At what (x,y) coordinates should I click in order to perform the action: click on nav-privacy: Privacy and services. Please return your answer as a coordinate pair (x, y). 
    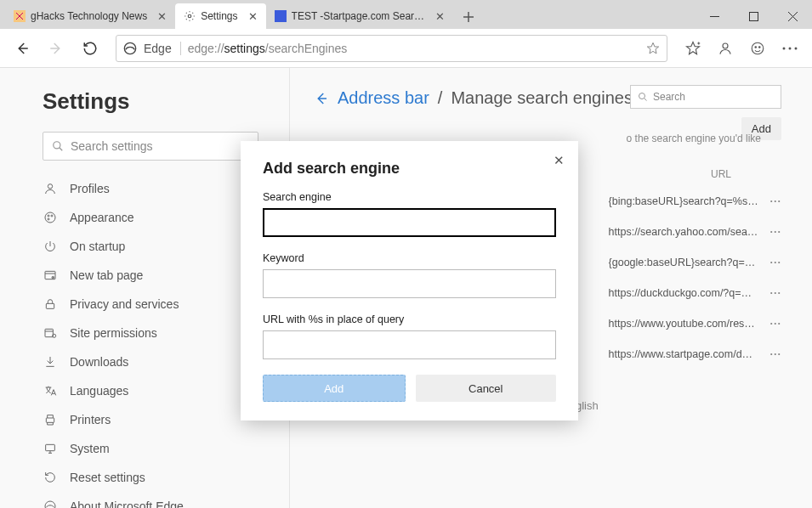
    Looking at the image, I should click on (150, 304).